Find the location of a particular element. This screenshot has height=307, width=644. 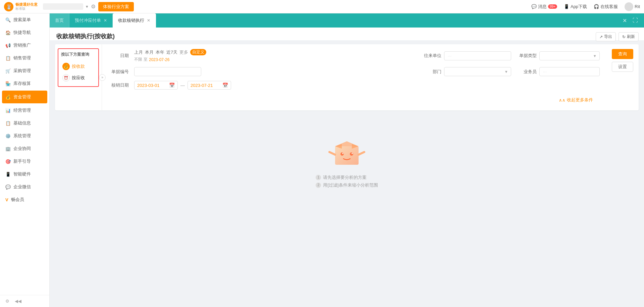

collection-option-icon: 💰 is located at coordinates (66, 66).